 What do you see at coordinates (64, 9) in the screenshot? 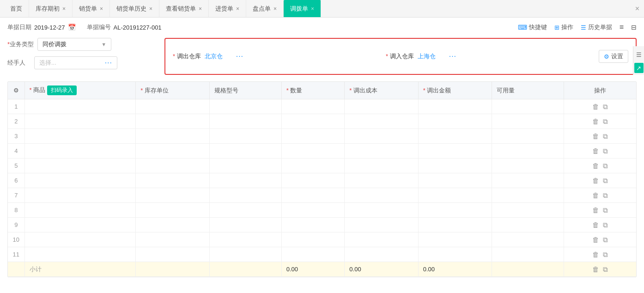
I see `tab-inventory-init-close: ×` at bounding box center [64, 9].